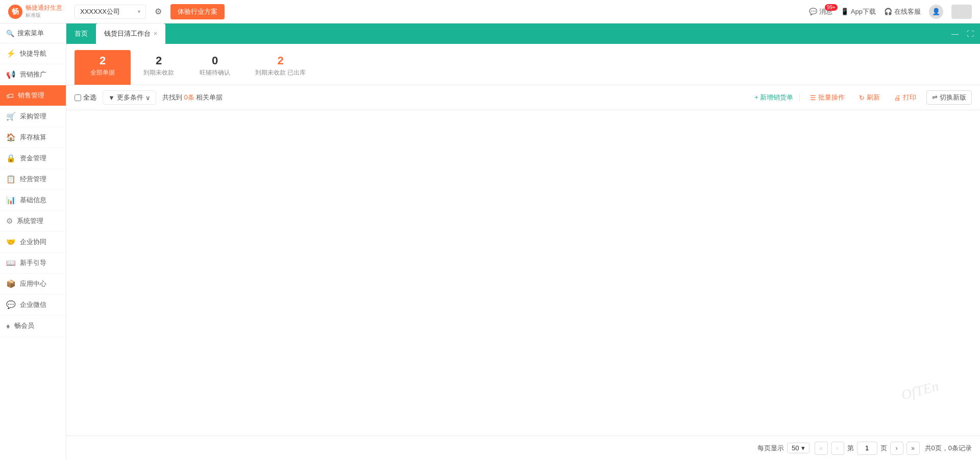 Image resolution: width=980 pixels, height=460 pixels. Describe the element at coordinates (110, 12) in the screenshot. I see `company-selector: XXXXXX公司 ▾` at that location.